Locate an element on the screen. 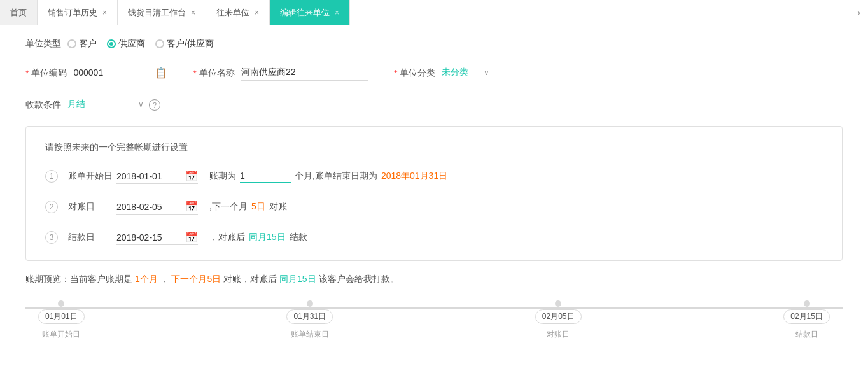 Image resolution: width=868 pixels, height=387 pixels. payment-value: 月结 is located at coordinates (101, 104).